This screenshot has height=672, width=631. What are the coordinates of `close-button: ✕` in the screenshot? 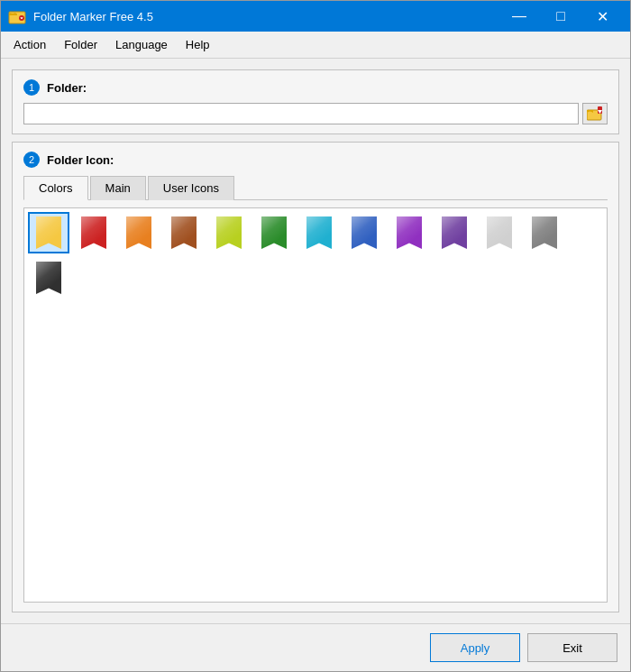 It's located at (602, 16).